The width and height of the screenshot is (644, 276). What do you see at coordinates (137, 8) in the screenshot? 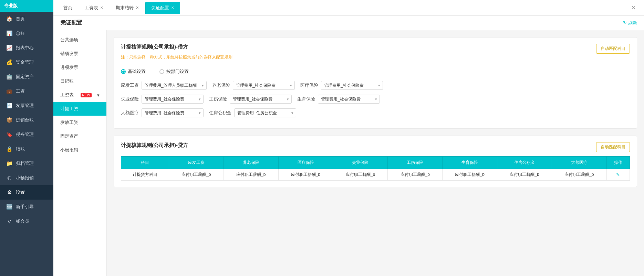
I see `tab-close-period-close: ✕` at bounding box center [137, 8].